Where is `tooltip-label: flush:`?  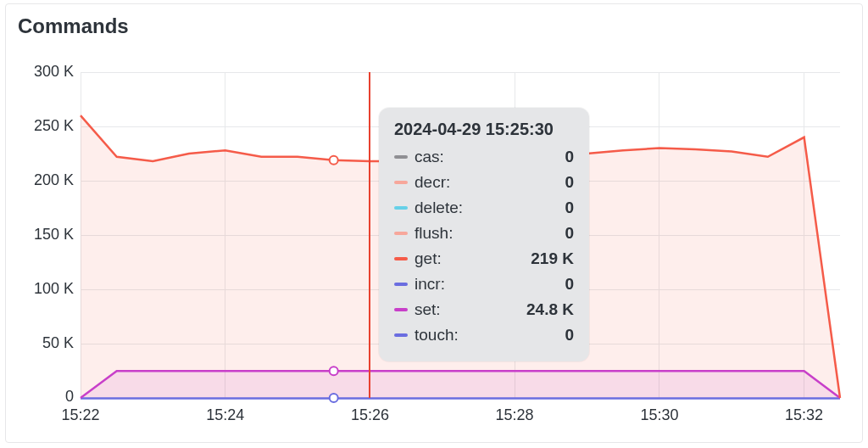 tooltip-label: flush: is located at coordinates (434, 233).